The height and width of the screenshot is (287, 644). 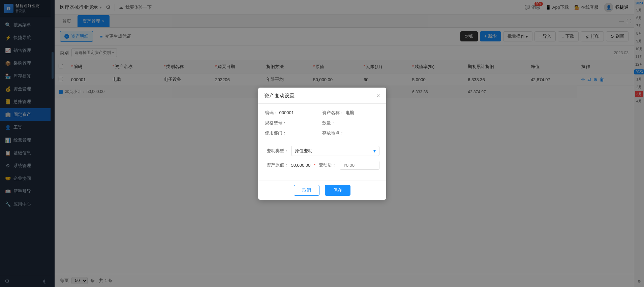 I want to click on dialog-header: 资产变动设置 ×, so click(x=322, y=96).